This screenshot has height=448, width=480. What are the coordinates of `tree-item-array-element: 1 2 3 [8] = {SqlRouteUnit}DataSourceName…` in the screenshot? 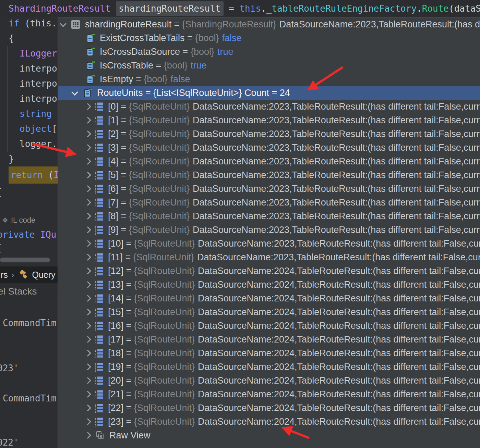 It's located at (269, 216).